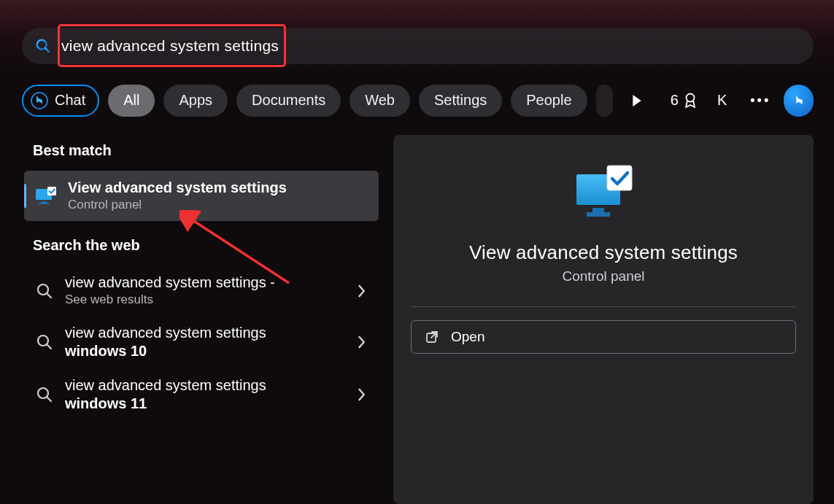 This screenshot has width=834, height=504. What do you see at coordinates (205, 290) in the screenshot?
I see `result-text: view advanced system settings - See web …` at bounding box center [205, 290].